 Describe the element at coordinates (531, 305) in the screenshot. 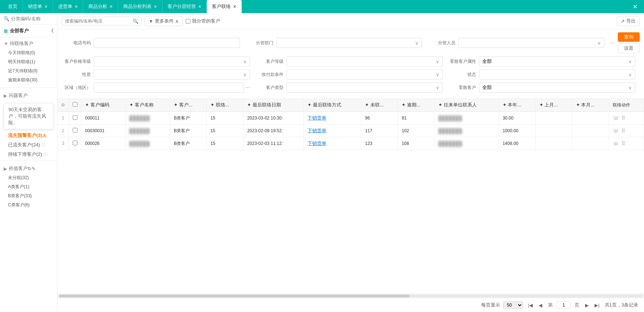

I see `page-first-btn: |◀` at that location.